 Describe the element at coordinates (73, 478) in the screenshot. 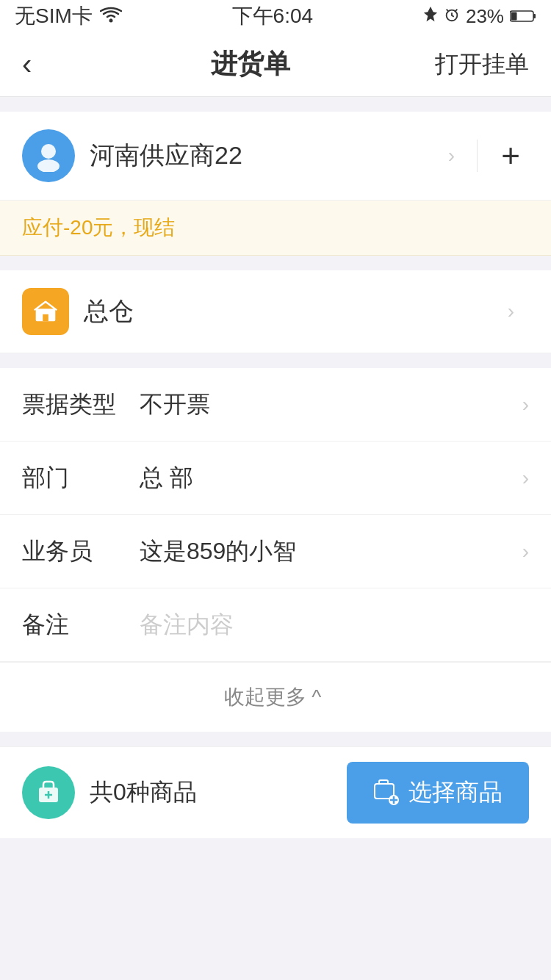

I see `department-label: 部门` at that location.